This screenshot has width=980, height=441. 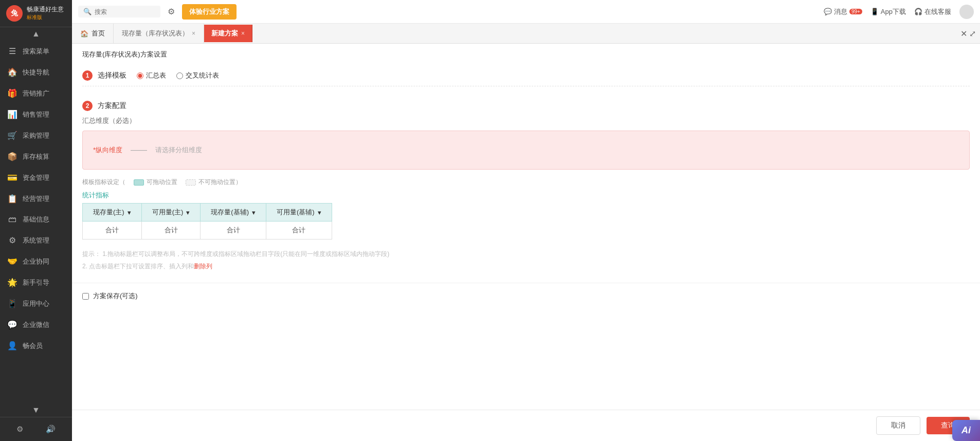 What do you see at coordinates (828, 11) in the screenshot?
I see `message-icon: 💬` at bounding box center [828, 11].